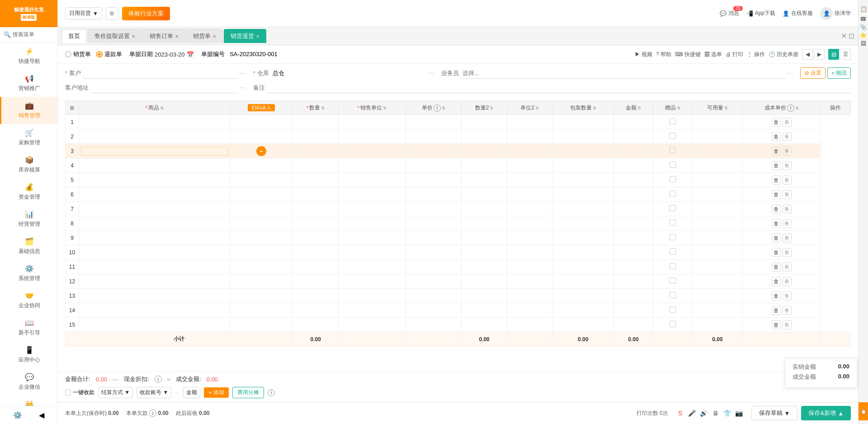 Image resolution: width=868 pixels, height=424 pixels. Describe the element at coordinates (845, 54) in the screenshot. I see `list-view-btn: ☰` at that location.